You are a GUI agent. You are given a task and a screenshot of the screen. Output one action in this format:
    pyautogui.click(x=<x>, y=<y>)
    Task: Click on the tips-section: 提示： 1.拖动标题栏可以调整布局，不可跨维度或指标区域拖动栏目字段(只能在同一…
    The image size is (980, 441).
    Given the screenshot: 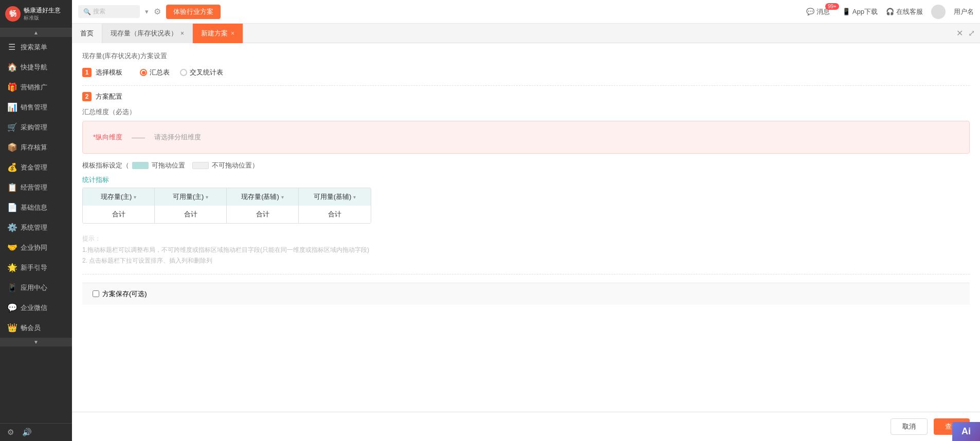 What is the action you would take?
    pyautogui.click(x=526, y=250)
    